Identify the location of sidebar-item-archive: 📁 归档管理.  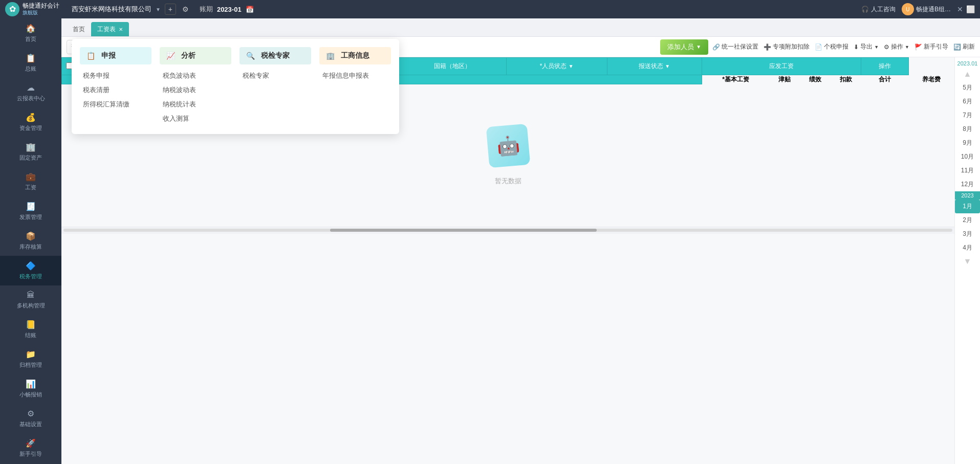
(31, 359).